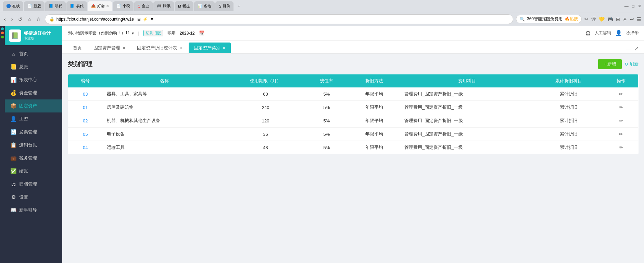 This screenshot has height=263, width=644. Describe the element at coordinates (153, 33) in the screenshot. I see `switch-version-button: 切到旧版` at that location.